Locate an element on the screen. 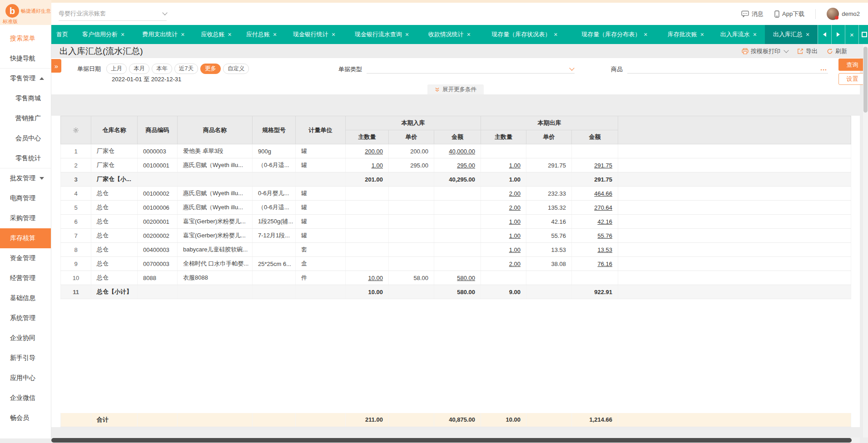  table-row: 1厂家仓0000003爱他美 卓翠3段900g罐200.00200.0040,0… is located at coordinates (456, 152).